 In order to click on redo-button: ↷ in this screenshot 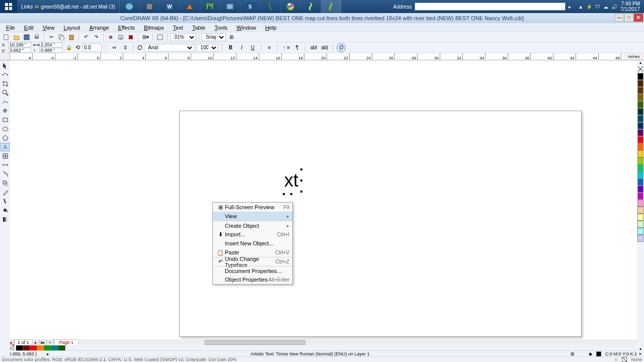, I will do `click(96, 37)`.